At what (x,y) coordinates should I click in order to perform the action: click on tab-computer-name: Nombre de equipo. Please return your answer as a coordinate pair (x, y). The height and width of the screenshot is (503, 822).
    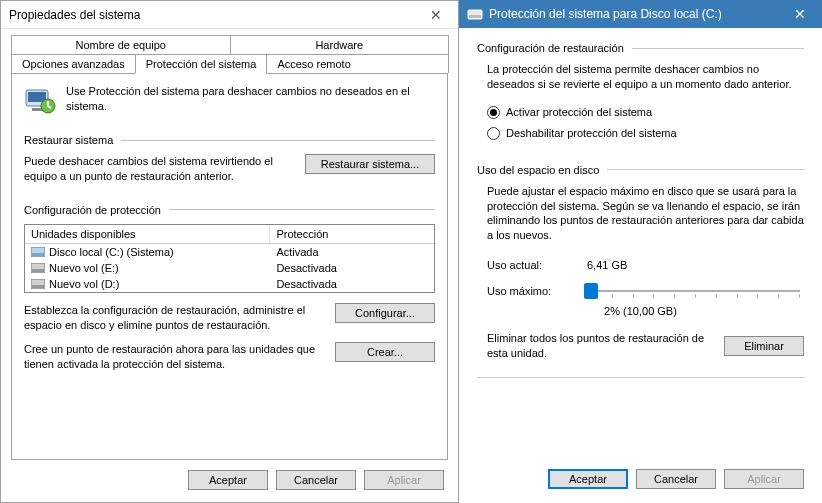
    Looking at the image, I should click on (121, 44).